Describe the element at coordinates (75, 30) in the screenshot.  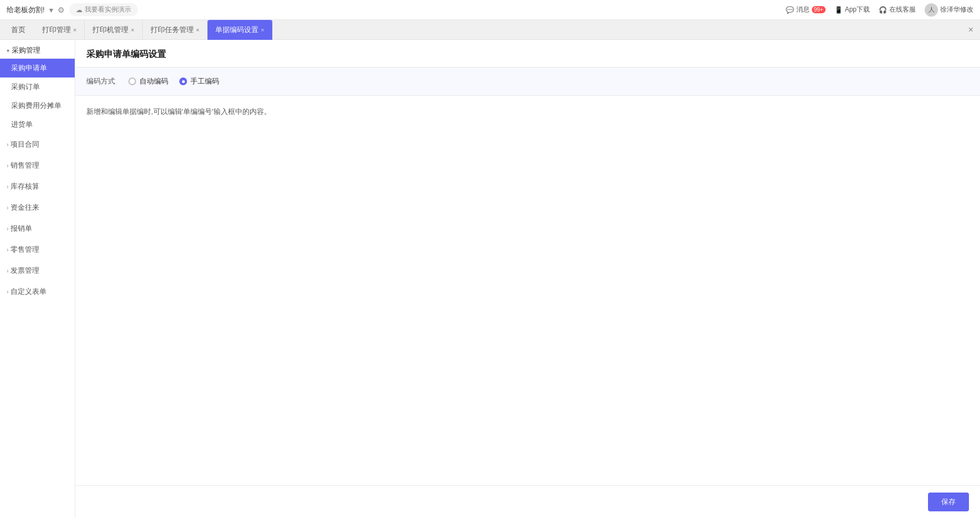
I see `tab-print-mgmt-close: ×` at that location.